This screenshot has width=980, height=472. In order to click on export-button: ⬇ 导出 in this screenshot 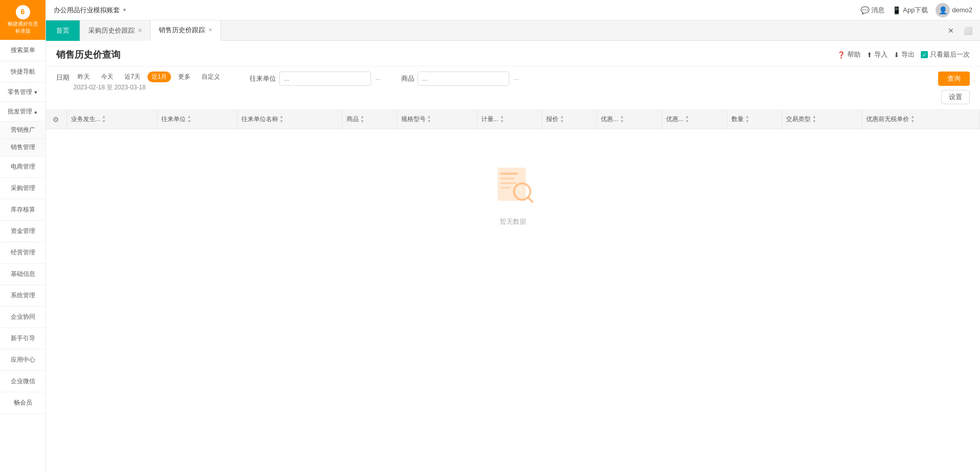, I will do `click(904, 55)`.